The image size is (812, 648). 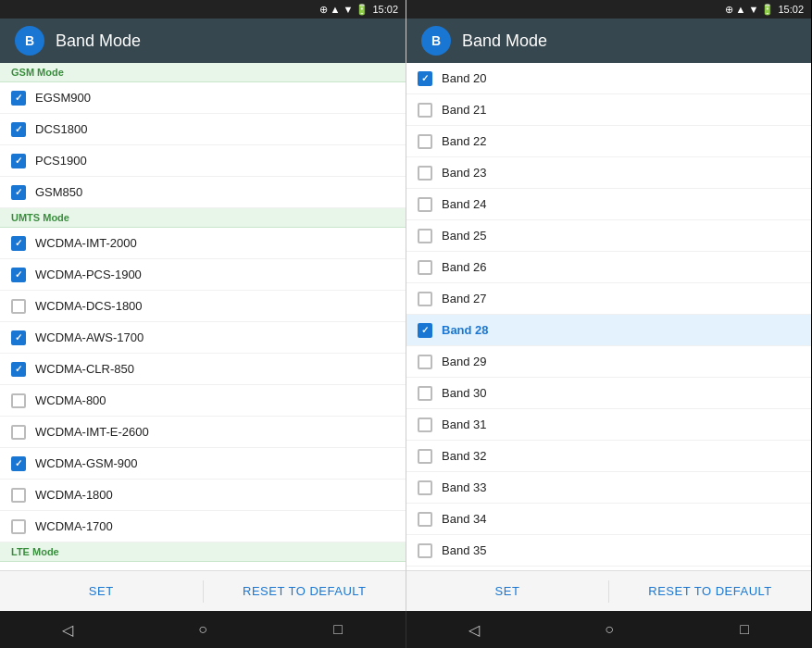 I want to click on checkbox-wcdma-clr850, so click(x=19, y=369).